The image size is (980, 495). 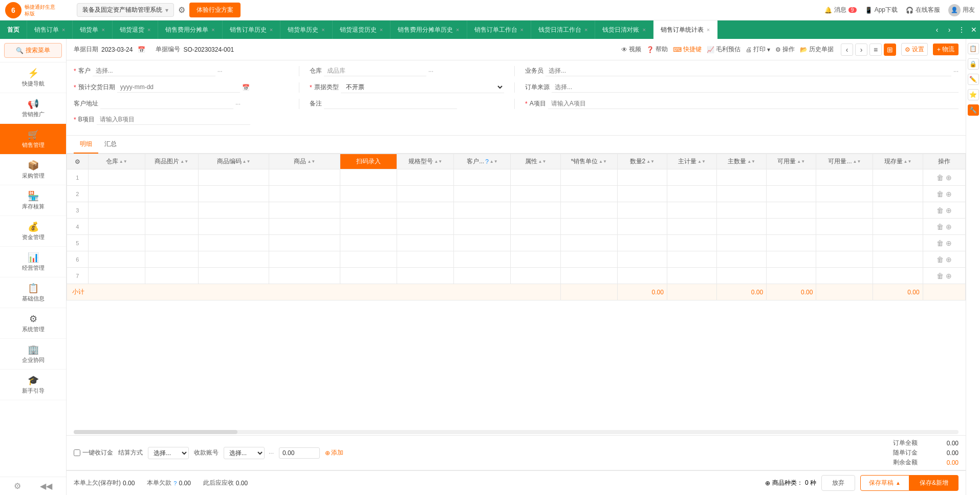 What do you see at coordinates (173, 120) in the screenshot?
I see `b-project-input` at bounding box center [173, 120].